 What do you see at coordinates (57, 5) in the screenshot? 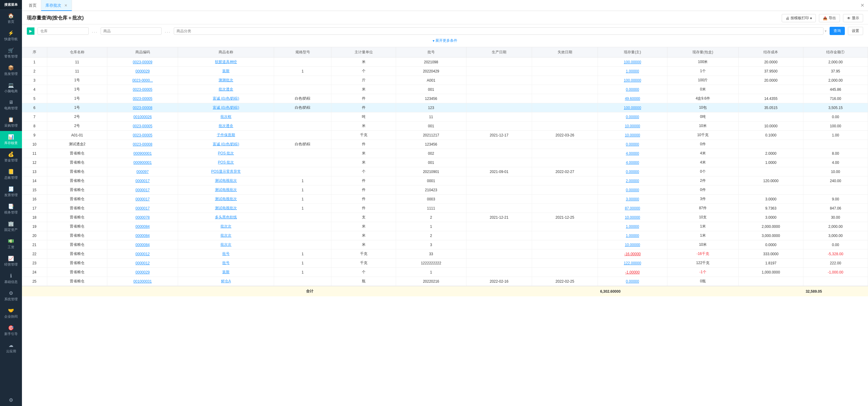
I see `tab-inventory-batch: 库存批次 ✕` at bounding box center [57, 5].